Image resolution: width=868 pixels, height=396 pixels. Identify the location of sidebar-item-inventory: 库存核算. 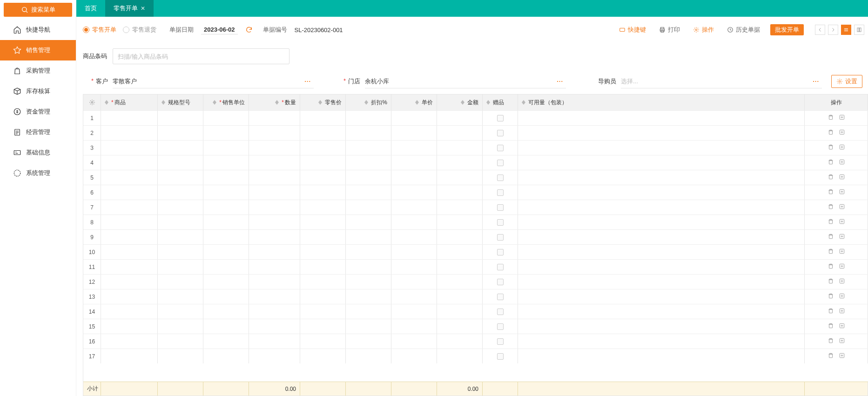
(38, 91).